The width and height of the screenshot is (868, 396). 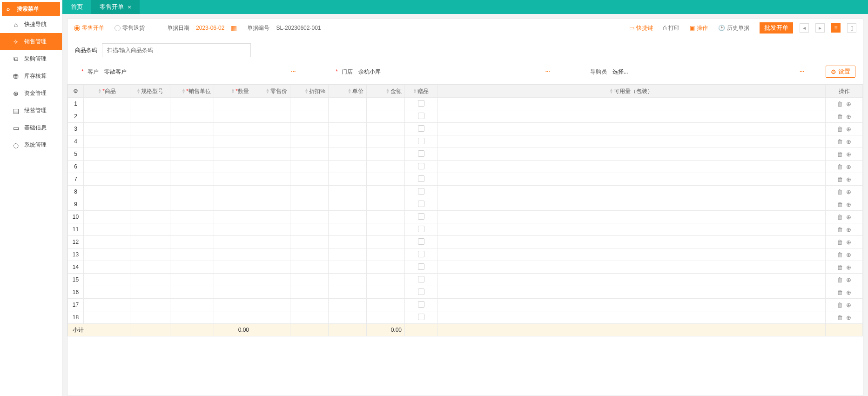 What do you see at coordinates (370, 72) in the screenshot?
I see `store-value: 余杭小库` at bounding box center [370, 72].